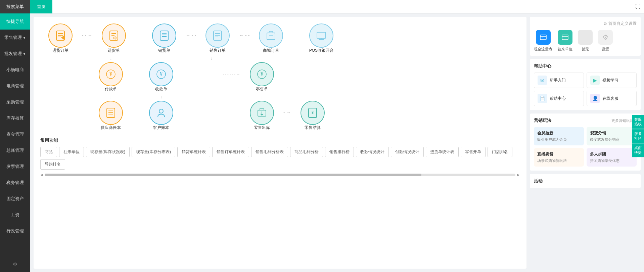 This screenshot has height=272, width=644. What do you see at coordinates (15, 102) in the screenshot?
I see `sidebar-item-purchase: 采购管理` at bounding box center [15, 102].